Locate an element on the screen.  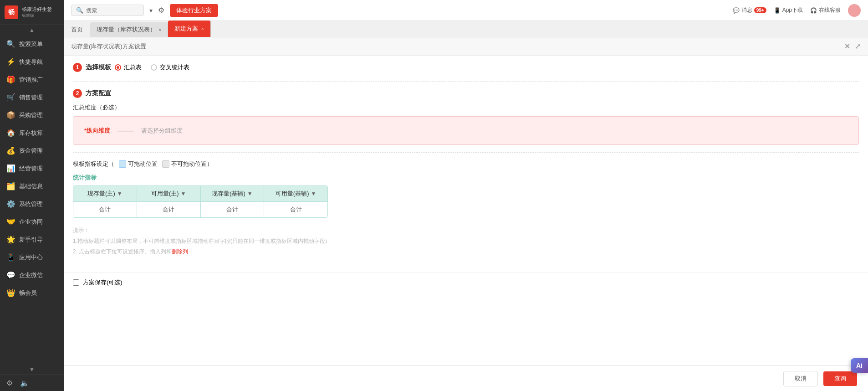
purchase-label: 采购管理 is located at coordinates (31, 115).